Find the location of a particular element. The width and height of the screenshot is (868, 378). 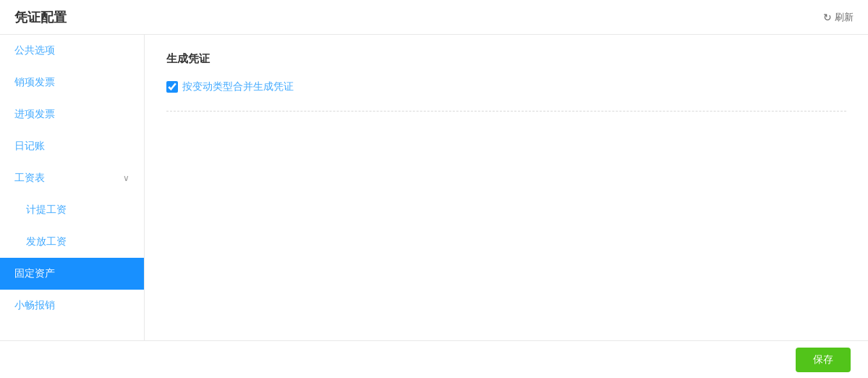

checkbox-wrapper: 按变动类型合并生成凭证 is located at coordinates (230, 87).